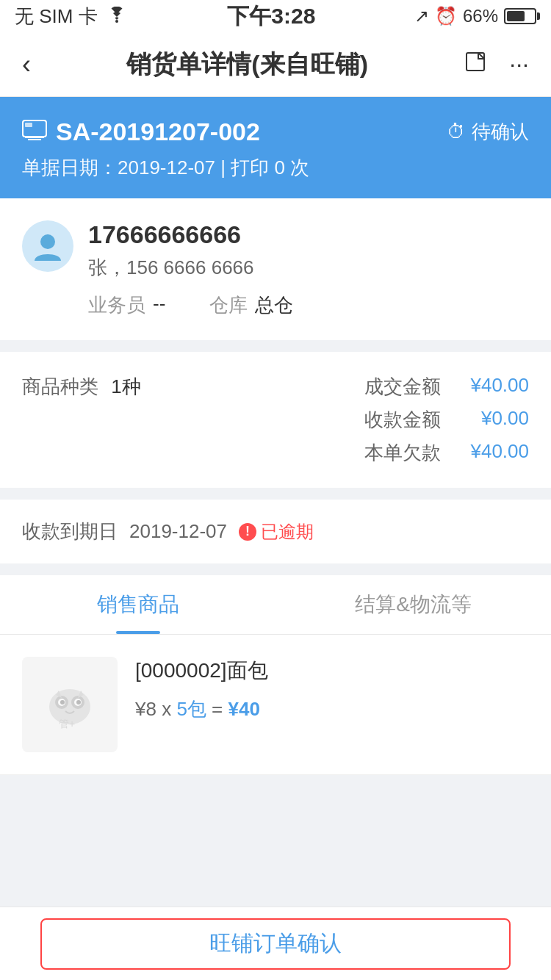  Describe the element at coordinates (309, 306) in the screenshot. I see `customer-meta: 业务员 -- 仓库 总仓` at that location.